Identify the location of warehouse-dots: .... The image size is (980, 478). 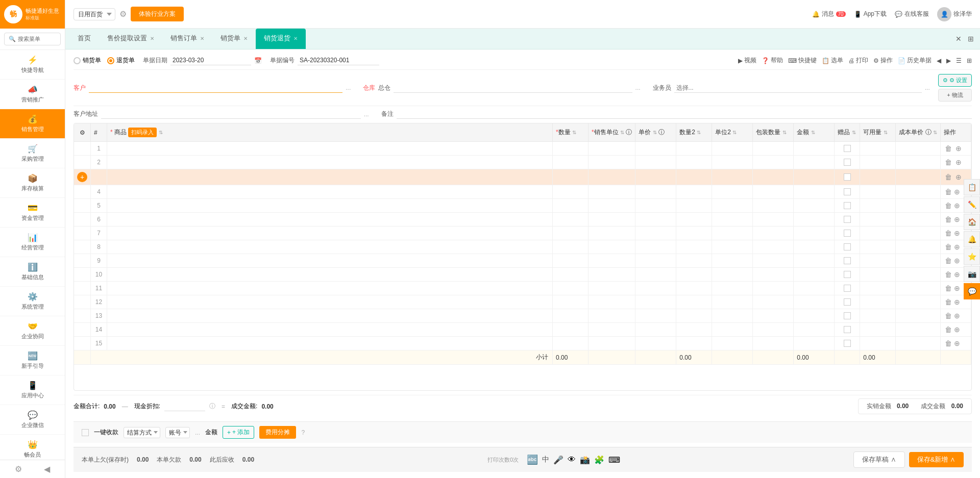
(638, 88).